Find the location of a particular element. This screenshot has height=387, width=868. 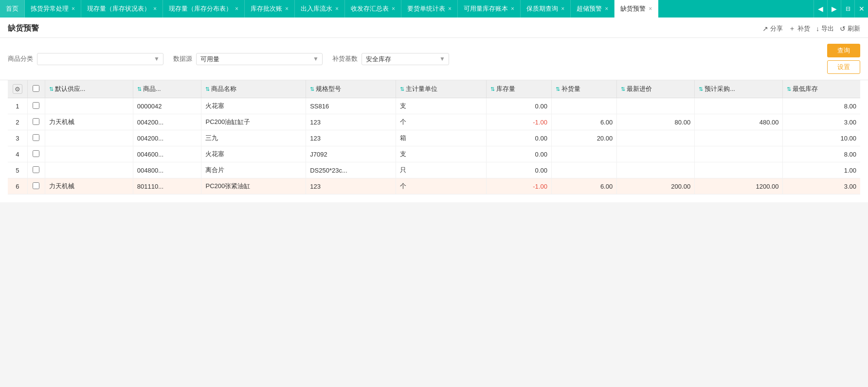

tab-close-available-ledger: × is located at coordinates (513, 9).